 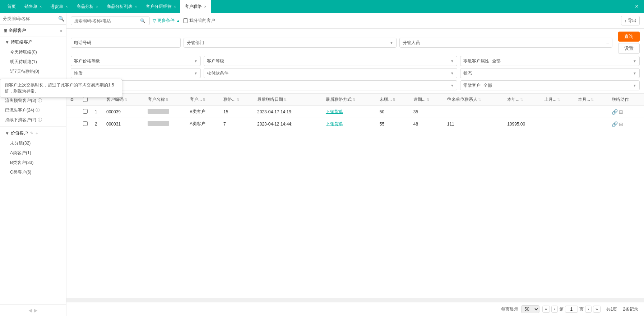 I want to click on phone-field: 电话号码, so click(x=126, y=43).